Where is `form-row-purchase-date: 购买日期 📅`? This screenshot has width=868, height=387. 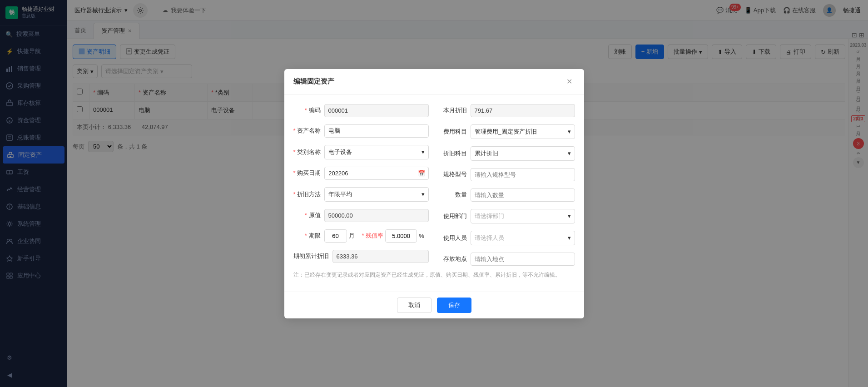
form-row-purchase-date: 购买日期 📅 is located at coordinates (361, 174).